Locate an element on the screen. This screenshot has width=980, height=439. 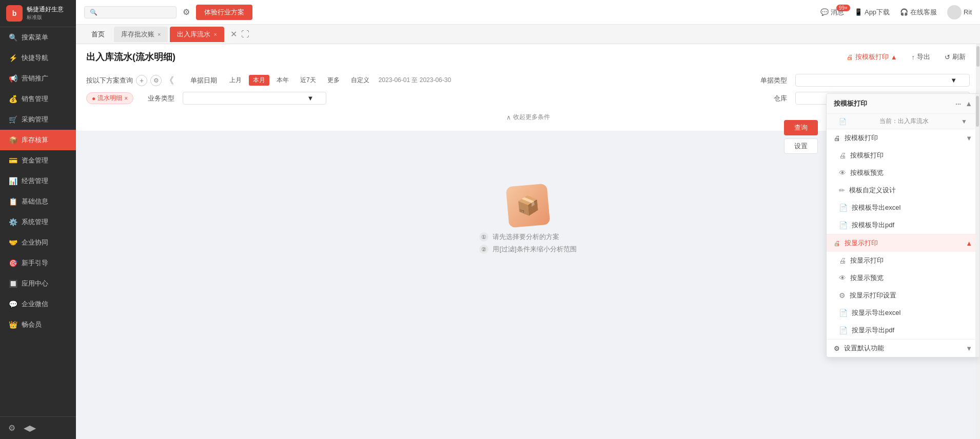
display-print-settings-icon: ⚙ is located at coordinates (842, 295).